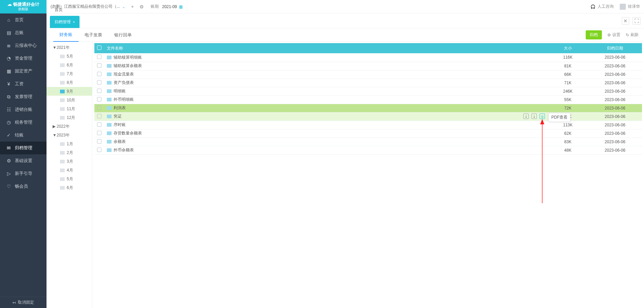 The image size is (644, 308). I want to click on pdf-view-icon: ◎, so click(542, 116).